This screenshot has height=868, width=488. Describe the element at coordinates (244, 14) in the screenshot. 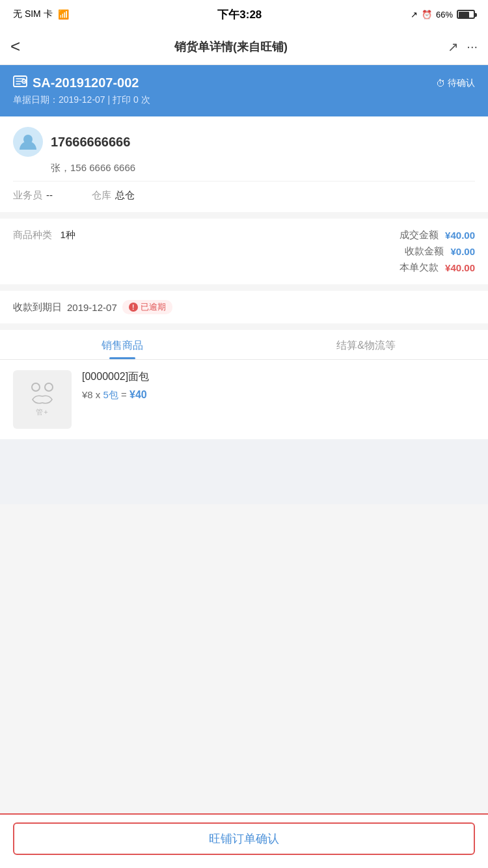

I see `status-bar: 无 SIM 卡 📶 下午3:28 ↗ ⏰ 66%` at that location.